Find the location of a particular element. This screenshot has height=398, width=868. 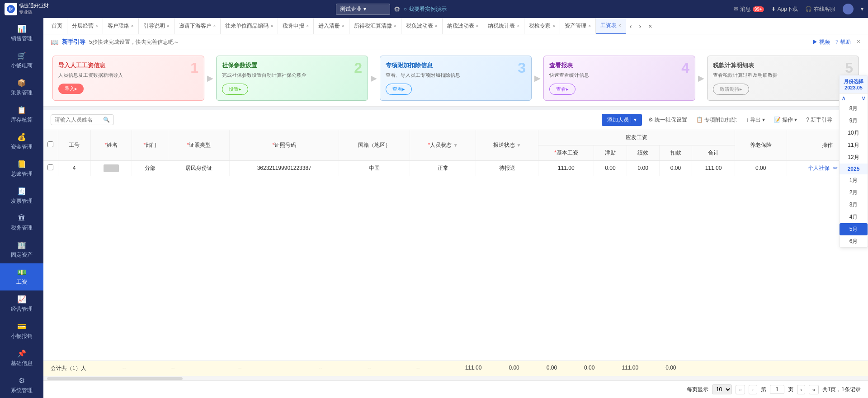

step-btn-4: 查看▸ is located at coordinates (562, 89).